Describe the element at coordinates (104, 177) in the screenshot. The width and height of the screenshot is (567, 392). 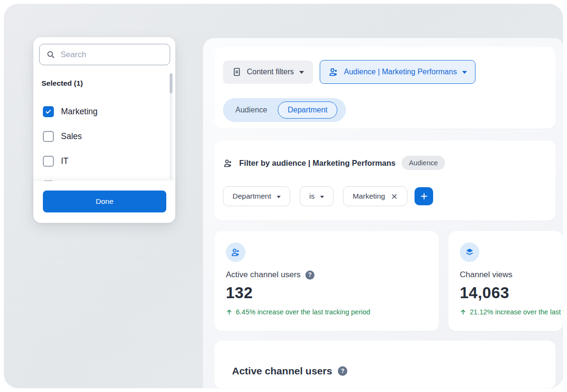
I see `checkbox-row-clipped: Marketing` at that location.